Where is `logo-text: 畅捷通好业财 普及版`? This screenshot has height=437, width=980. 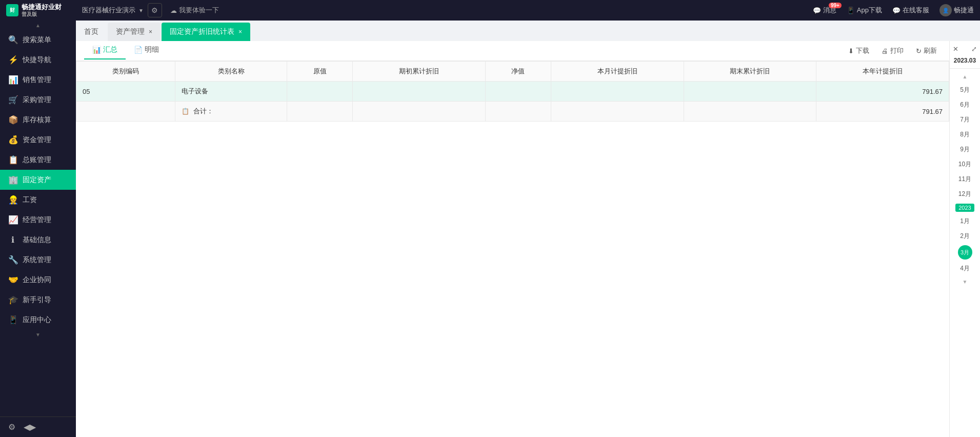 logo-text: 畅捷通好业财 普及版 is located at coordinates (42, 10).